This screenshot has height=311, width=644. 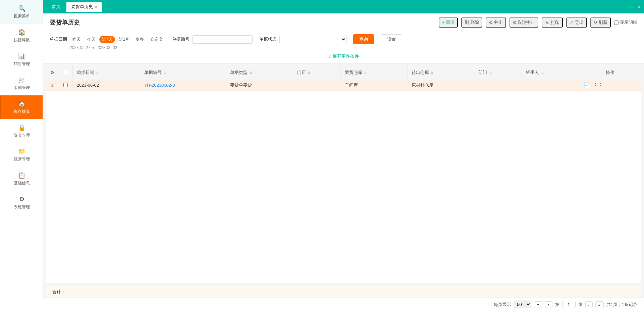 I want to click on col-handler: 经手人 ⇅, so click(x=551, y=73).